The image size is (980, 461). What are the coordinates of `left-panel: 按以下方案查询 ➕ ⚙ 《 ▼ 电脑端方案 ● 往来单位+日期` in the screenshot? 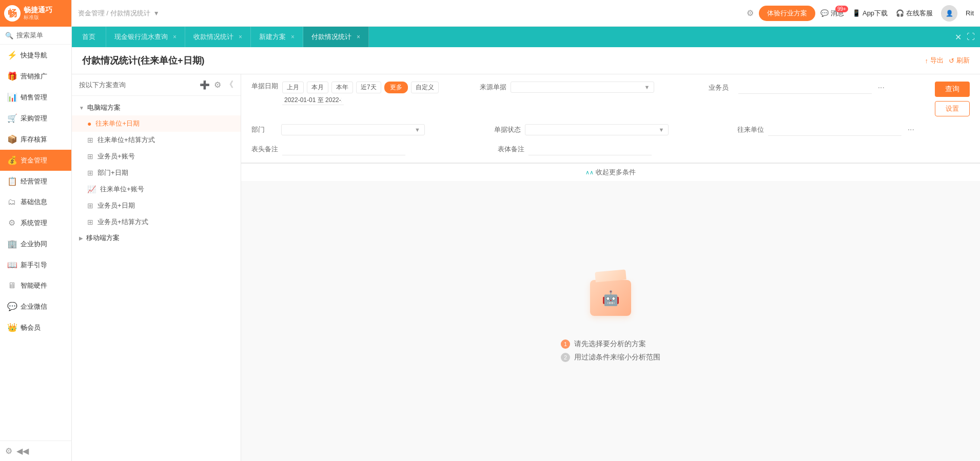 It's located at (156, 268).